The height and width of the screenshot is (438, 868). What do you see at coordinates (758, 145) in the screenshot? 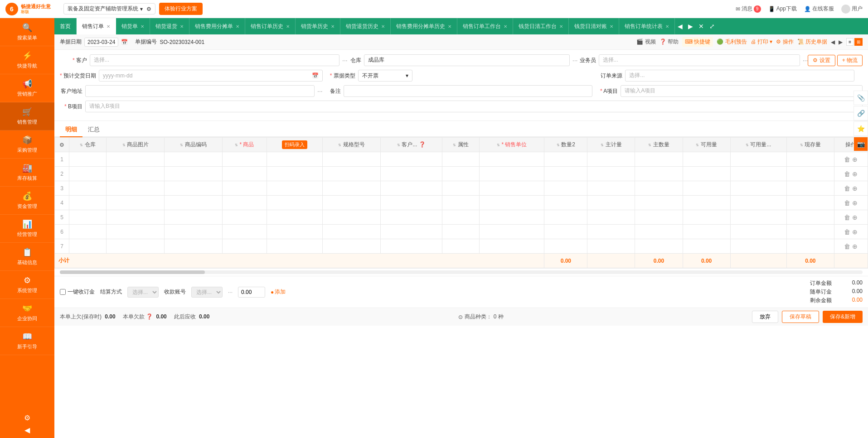
I see `th-available2: ⇅ 可用量...` at bounding box center [758, 145].